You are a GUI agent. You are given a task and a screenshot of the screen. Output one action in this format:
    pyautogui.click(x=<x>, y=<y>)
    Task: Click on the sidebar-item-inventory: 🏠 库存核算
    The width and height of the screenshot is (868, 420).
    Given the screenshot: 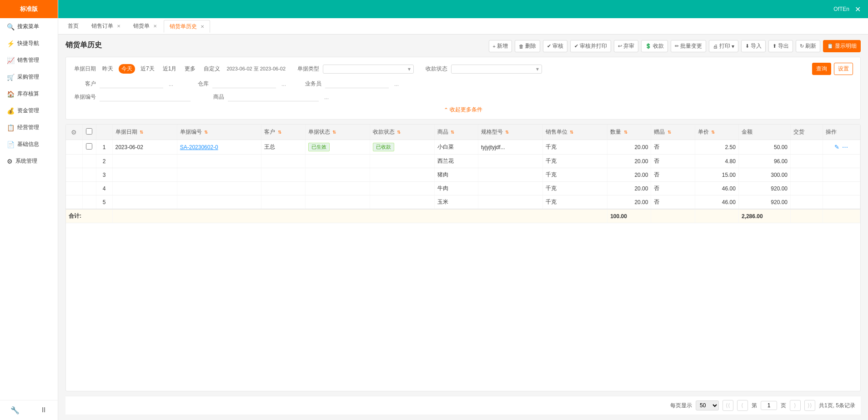 What is the action you would take?
    pyautogui.click(x=29, y=94)
    